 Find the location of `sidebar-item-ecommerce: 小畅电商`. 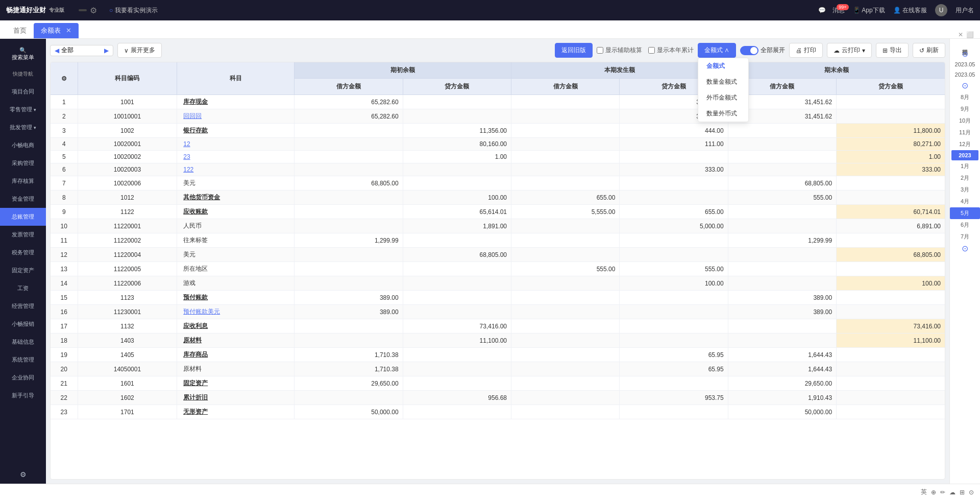

sidebar-item-ecommerce: 小畅电商 is located at coordinates (23, 145).